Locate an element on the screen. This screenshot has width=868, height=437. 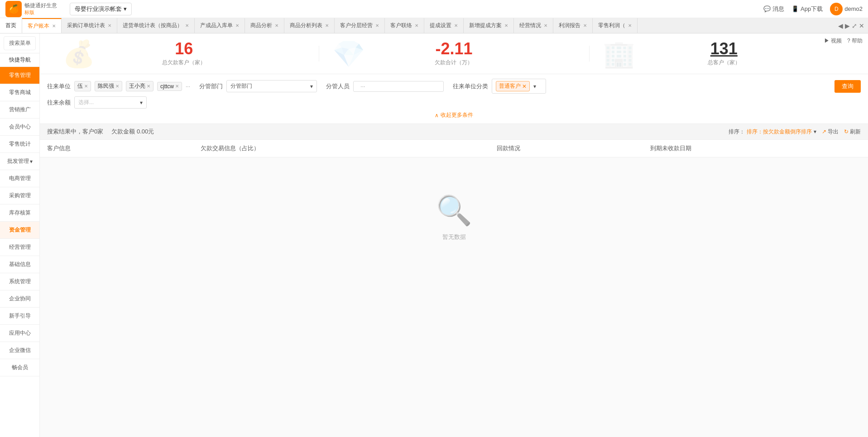
filter-row-1: 往来单位 伍 ✕ 陈民强 ✕ 王小亮 ✕ cjttcw ✕ ··· is located at coordinates (454, 86).